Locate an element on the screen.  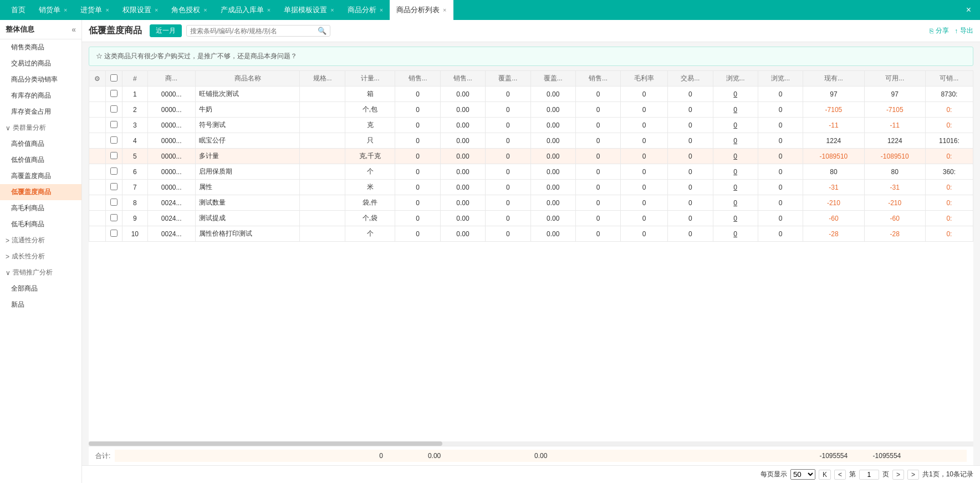
cell-cover1: 0 is located at coordinates (508, 141).